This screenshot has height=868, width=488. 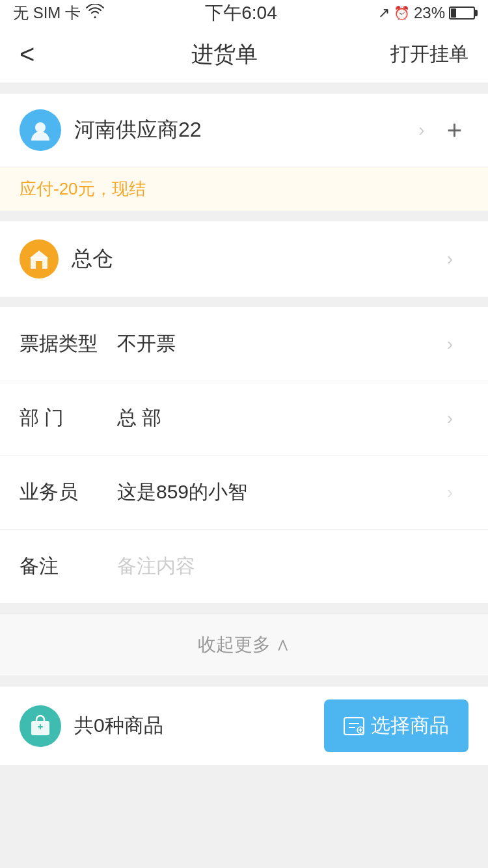 I want to click on page-title: 进货单, so click(x=224, y=55).